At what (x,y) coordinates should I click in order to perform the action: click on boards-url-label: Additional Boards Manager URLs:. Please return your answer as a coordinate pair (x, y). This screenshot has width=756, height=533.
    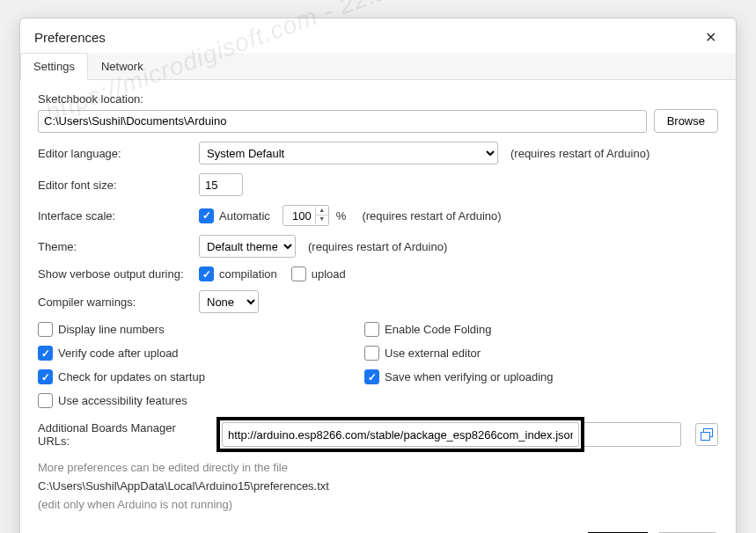
    Looking at the image, I should click on (123, 434).